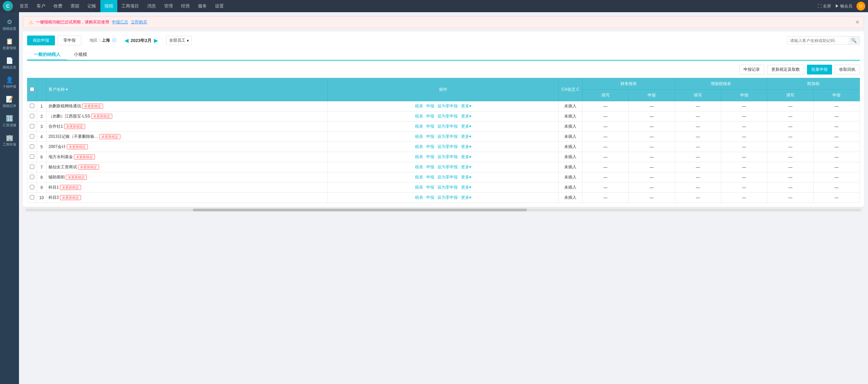 The height and width of the screenshot is (384, 868). What do you see at coordinates (32, 89) in the screenshot?
I see `select-all-checkbox` at bounding box center [32, 89].